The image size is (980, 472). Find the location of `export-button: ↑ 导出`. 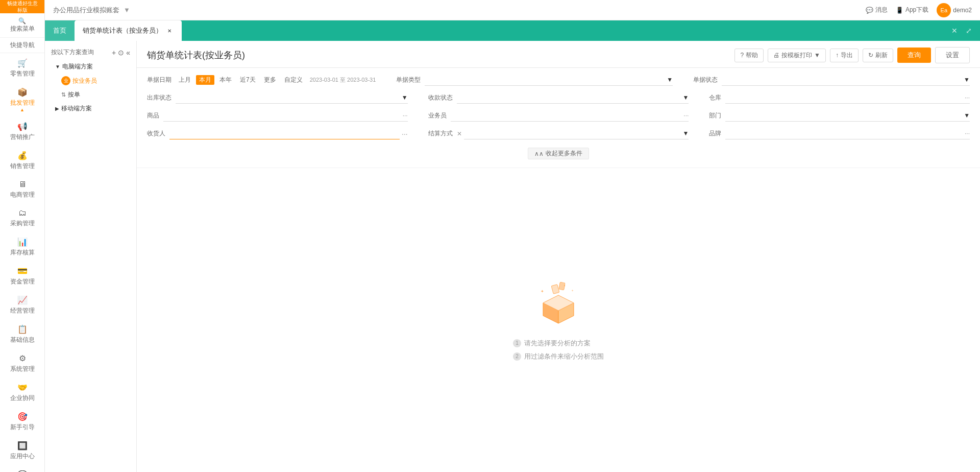

export-button: ↑ 导出 is located at coordinates (844, 55).